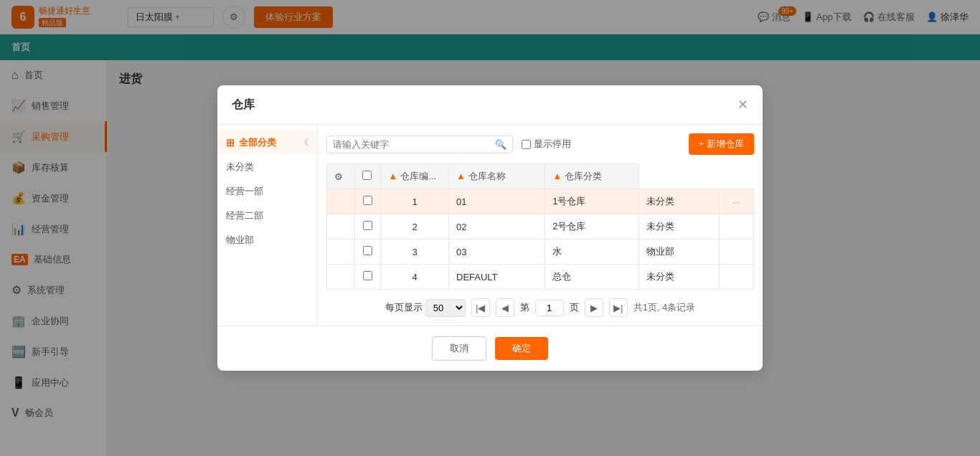 The image size is (980, 456). What do you see at coordinates (420, 145) in the screenshot?
I see `search-box: 🔍` at bounding box center [420, 145].